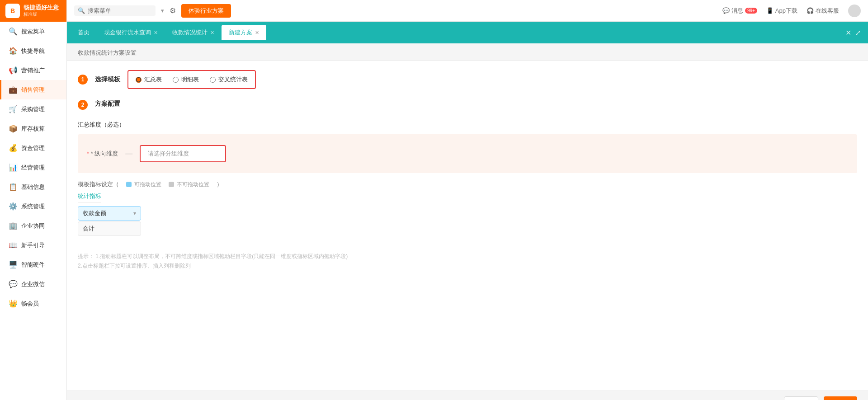 The image size is (868, 400). Describe the element at coordinates (33, 129) in the screenshot. I see `sidebar-label-inventory: 库存核算` at that location.